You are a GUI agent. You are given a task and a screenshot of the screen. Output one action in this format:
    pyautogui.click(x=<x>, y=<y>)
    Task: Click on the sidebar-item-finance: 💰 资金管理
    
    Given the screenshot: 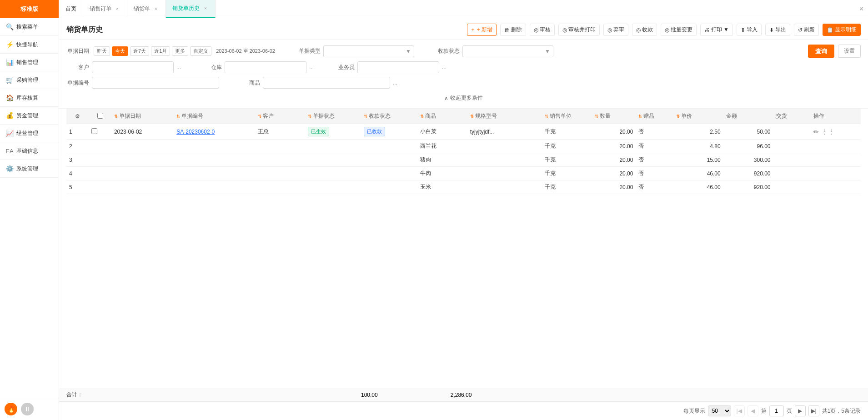 What is the action you would take?
    pyautogui.click(x=29, y=115)
    